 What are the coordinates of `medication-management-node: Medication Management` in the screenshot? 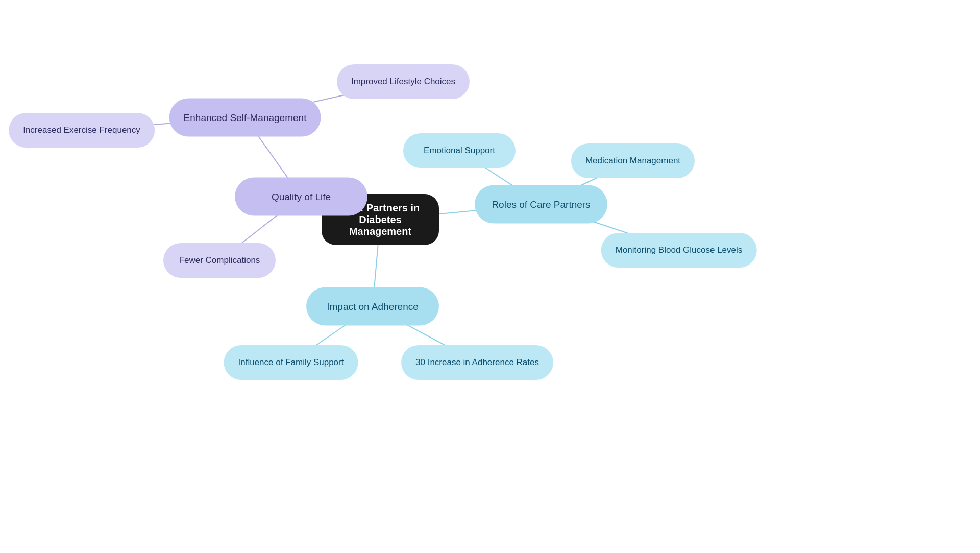 It's located at (633, 161).